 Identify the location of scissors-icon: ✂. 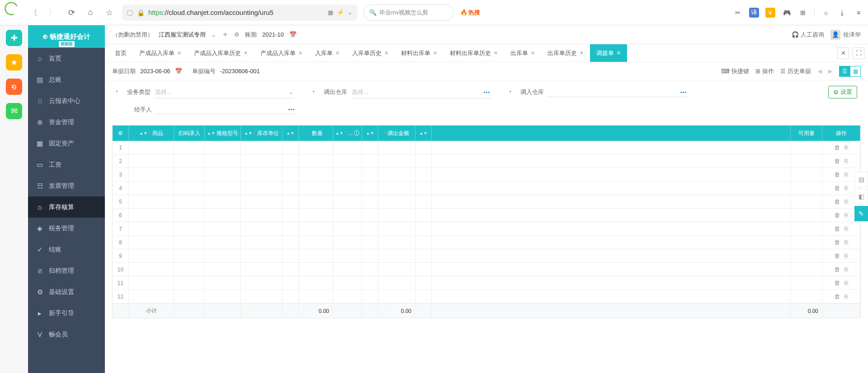
(738, 13).